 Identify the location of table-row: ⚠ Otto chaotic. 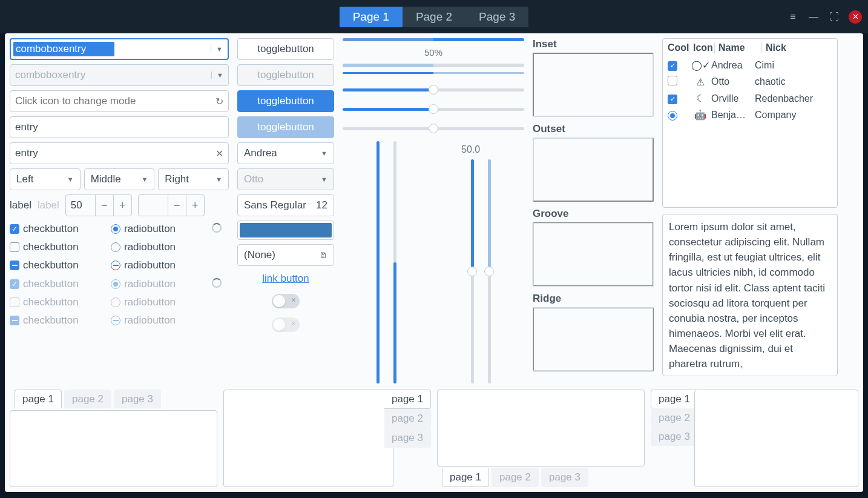
(750, 82).